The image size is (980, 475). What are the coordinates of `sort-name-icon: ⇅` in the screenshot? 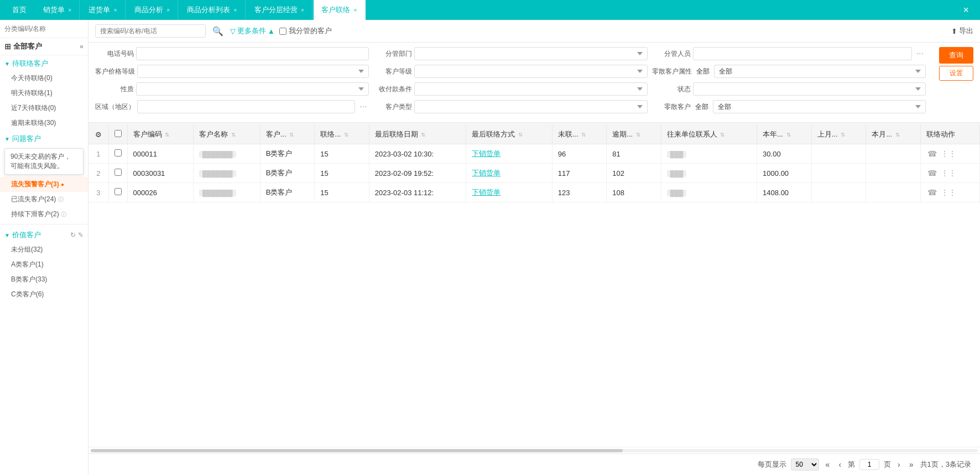 It's located at (233, 135).